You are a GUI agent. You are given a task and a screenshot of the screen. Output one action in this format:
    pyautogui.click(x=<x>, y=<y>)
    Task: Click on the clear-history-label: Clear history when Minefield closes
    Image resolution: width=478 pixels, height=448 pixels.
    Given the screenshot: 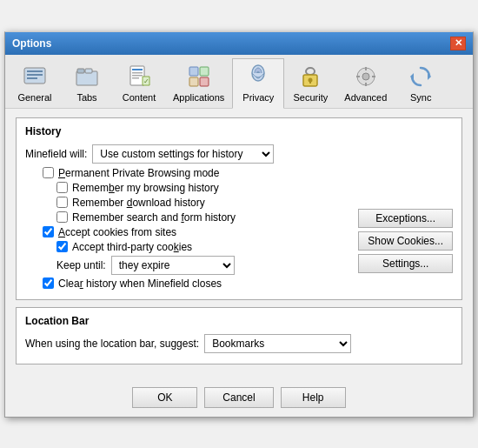 What is the action you would take?
    pyautogui.click(x=140, y=284)
    